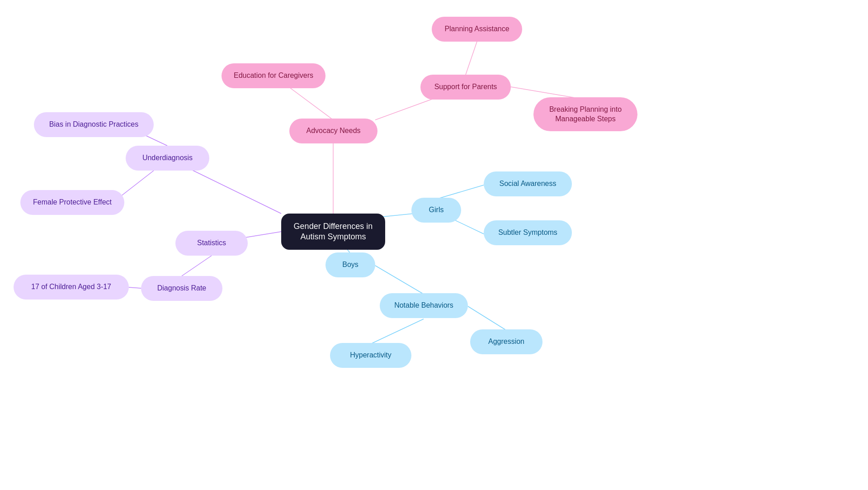 Image resolution: width=868 pixels, height=490 pixels. What do you see at coordinates (350, 265) in the screenshot?
I see `boys-node: Boys` at bounding box center [350, 265].